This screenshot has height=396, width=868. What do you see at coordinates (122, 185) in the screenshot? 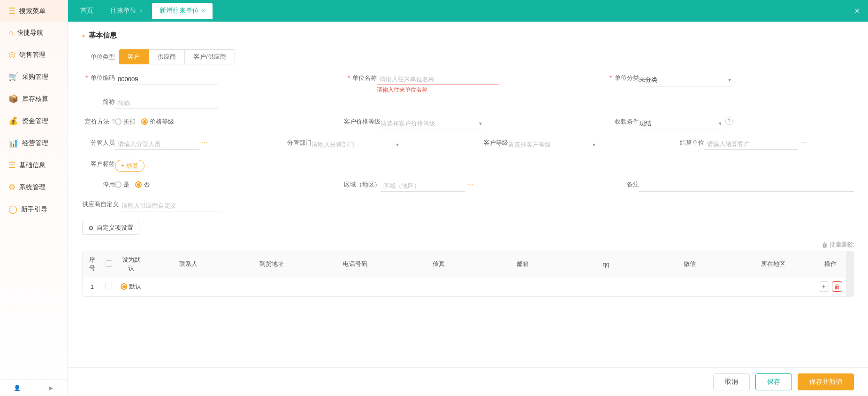
I see `disabled-radio-yes: 是` at bounding box center [122, 185].